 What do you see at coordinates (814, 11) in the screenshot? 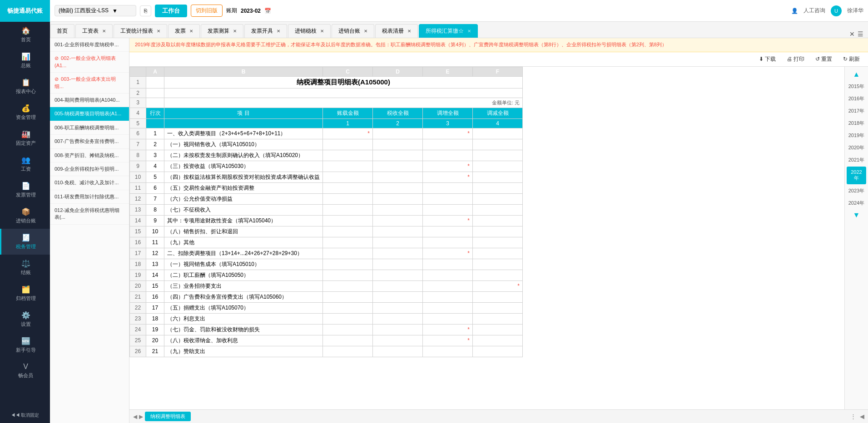
I see `human-service-label: 人工咨询` at bounding box center [814, 11].